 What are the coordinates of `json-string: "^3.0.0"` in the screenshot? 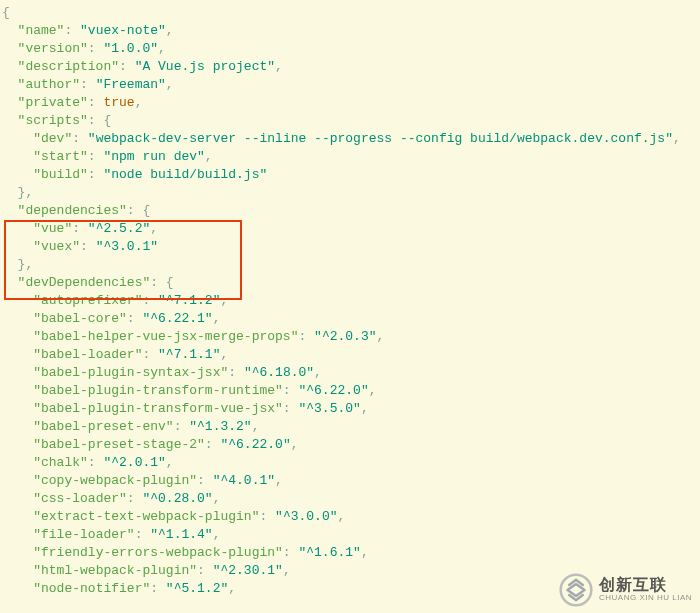 It's located at (306, 516).